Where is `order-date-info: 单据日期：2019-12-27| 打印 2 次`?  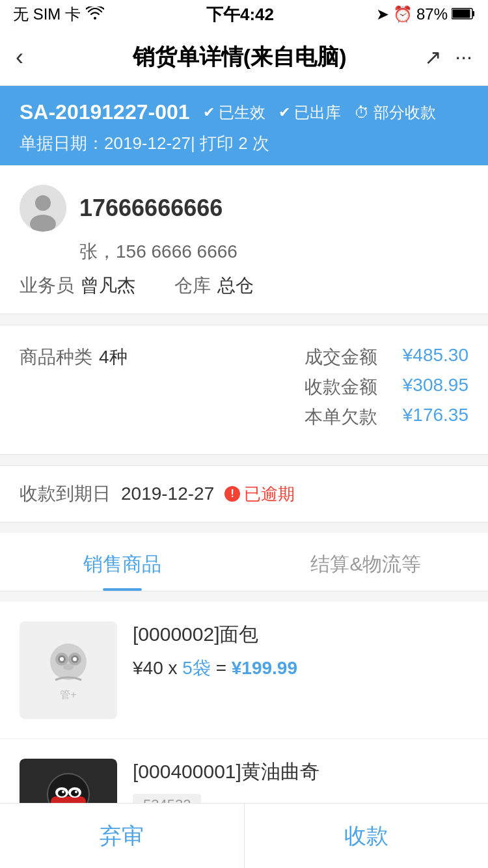
order-date-info: 单据日期：2019-12-27| 打印 2 次 is located at coordinates (244, 143).